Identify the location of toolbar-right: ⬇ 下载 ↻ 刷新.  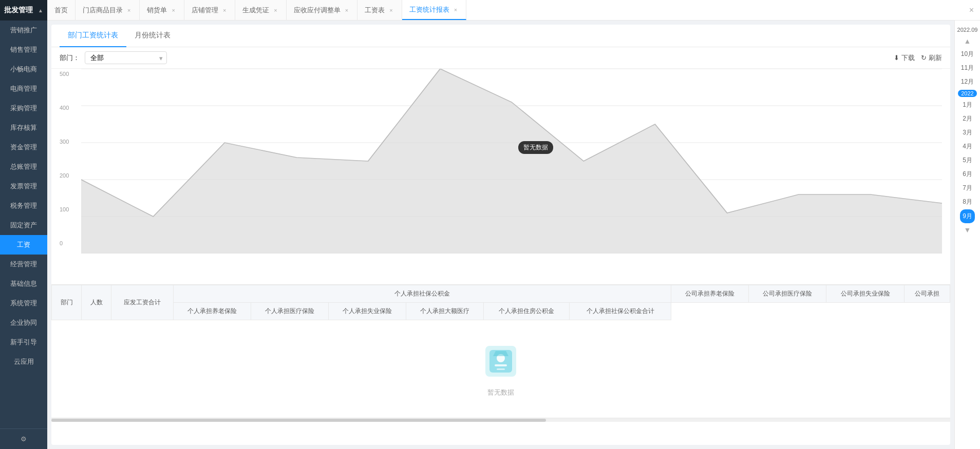
(918, 58).